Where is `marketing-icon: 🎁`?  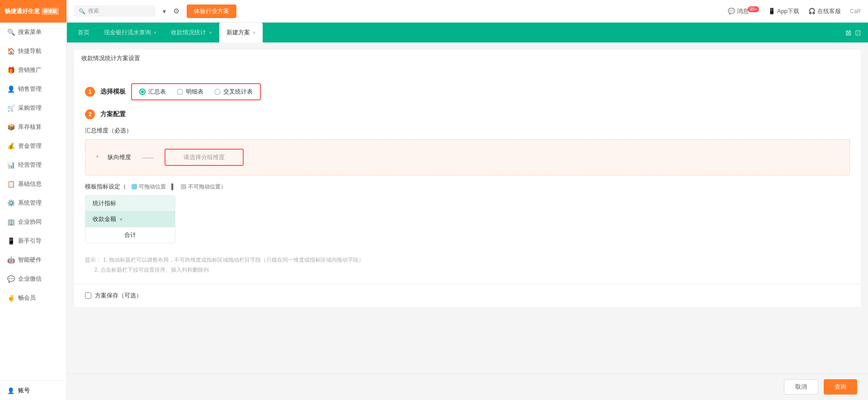 marketing-icon: 🎁 is located at coordinates (11, 70).